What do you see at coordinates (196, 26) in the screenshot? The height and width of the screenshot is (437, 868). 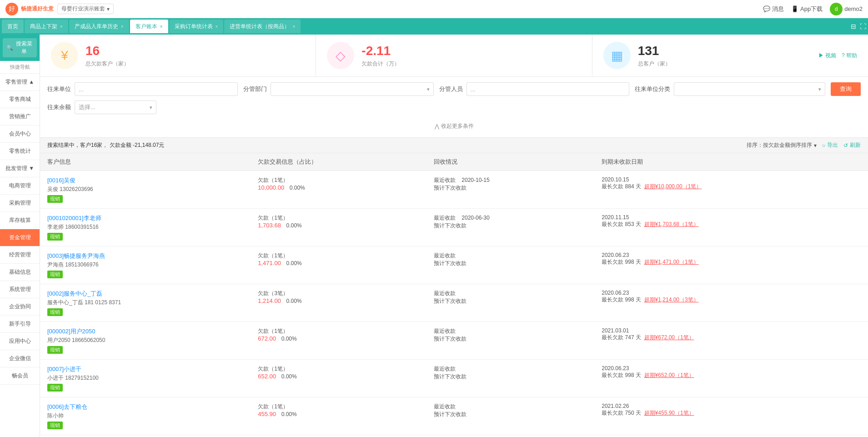 I see `tab-purchase-order: 采购订单统计表 ×` at bounding box center [196, 26].